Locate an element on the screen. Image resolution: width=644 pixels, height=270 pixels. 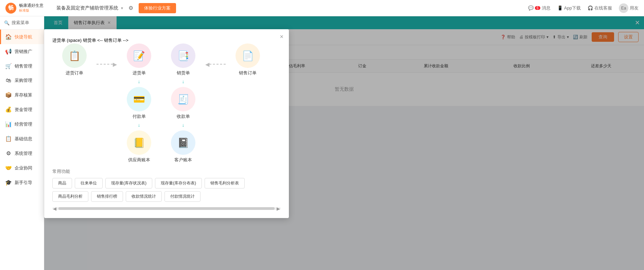
func-btn-7: 收款情况统计 is located at coordinates (144, 196).